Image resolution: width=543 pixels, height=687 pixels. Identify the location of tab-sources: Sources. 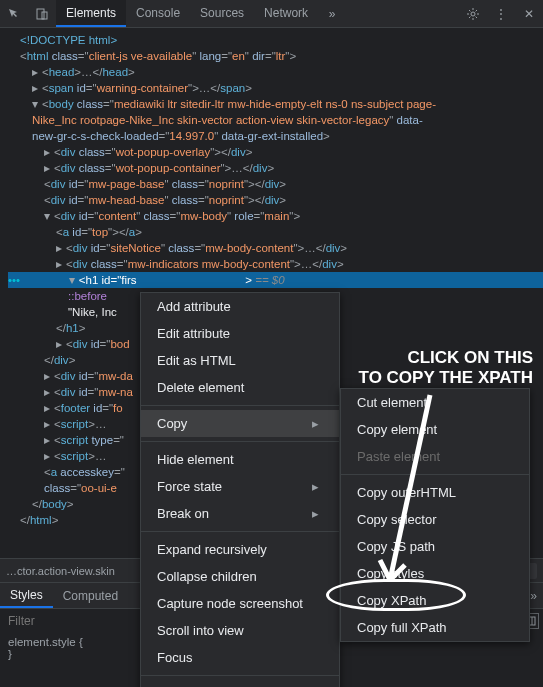
(222, 14).